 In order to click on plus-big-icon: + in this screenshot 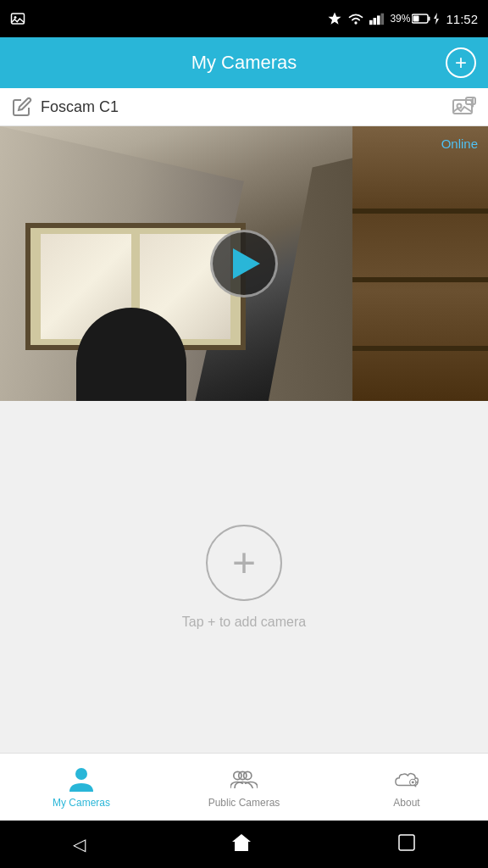, I will do `click(244, 563)`.